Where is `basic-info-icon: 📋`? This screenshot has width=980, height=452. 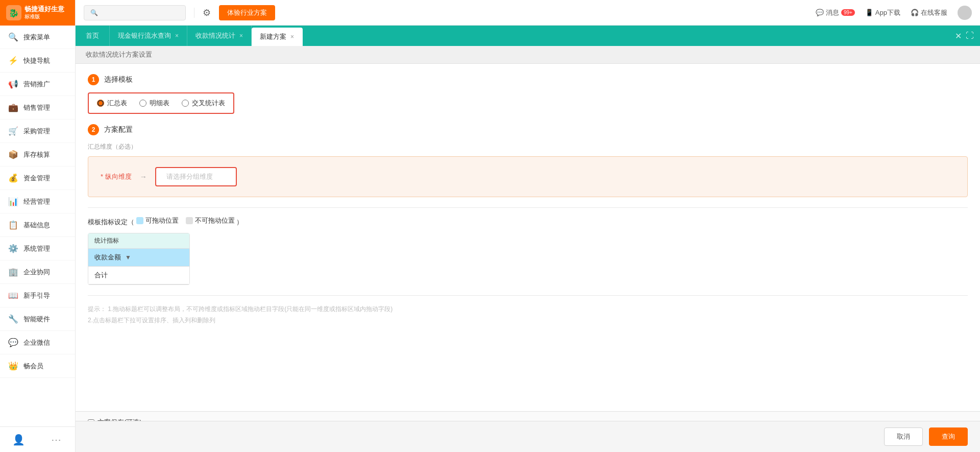 basic-info-icon: 📋 is located at coordinates (13, 225).